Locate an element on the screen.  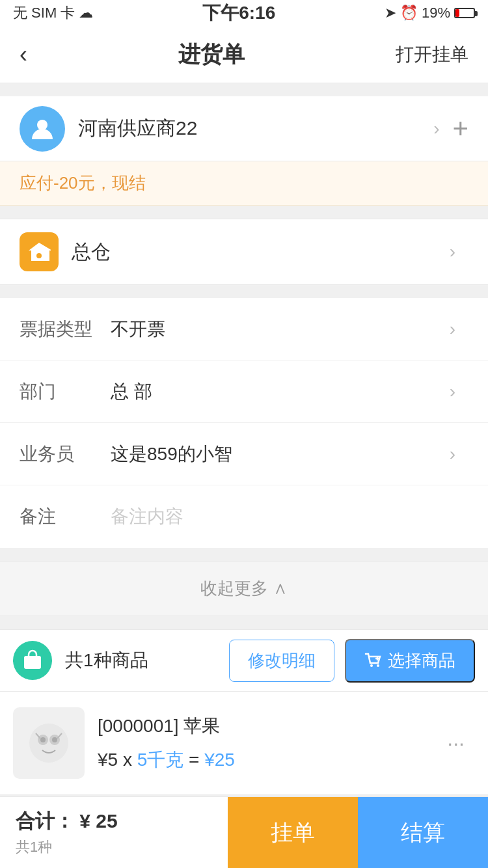
nav-bar: ‹ 进货单 打开挂单 is located at coordinates (244, 55).